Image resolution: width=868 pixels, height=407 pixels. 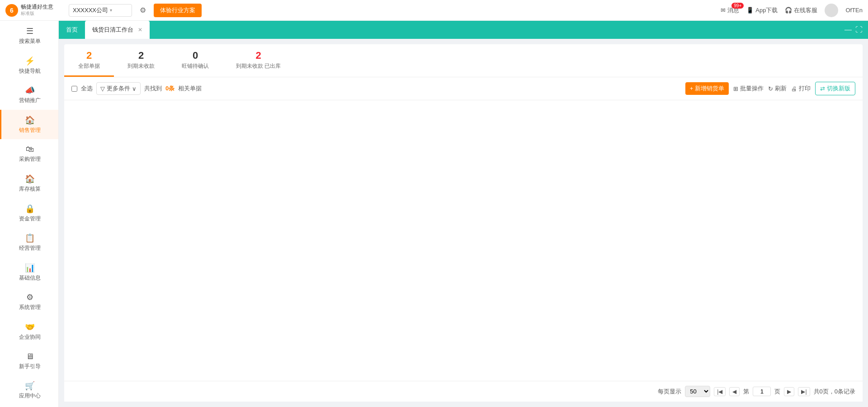 I want to click on maximize-icon: ⛶, so click(x=859, y=30).